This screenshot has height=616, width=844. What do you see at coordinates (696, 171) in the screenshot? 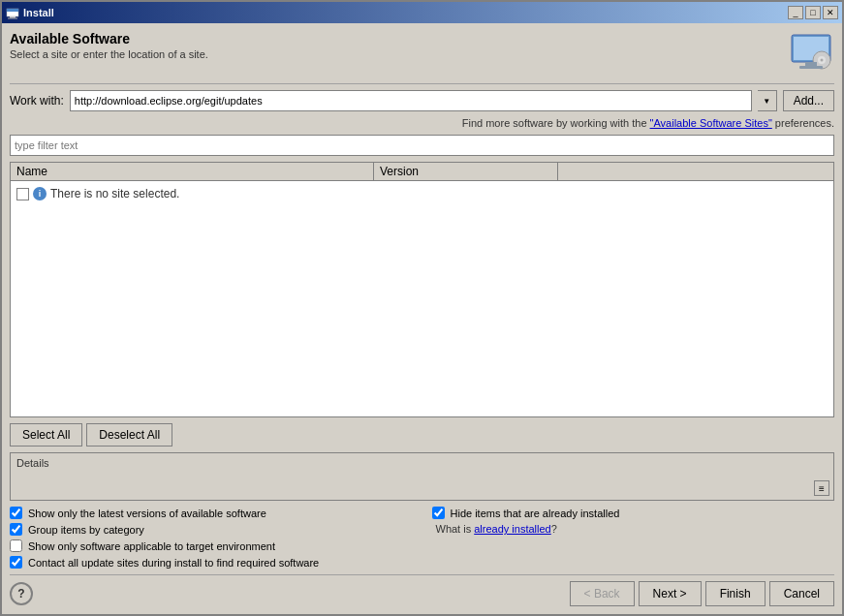
I see `column-extra` at bounding box center [696, 171].